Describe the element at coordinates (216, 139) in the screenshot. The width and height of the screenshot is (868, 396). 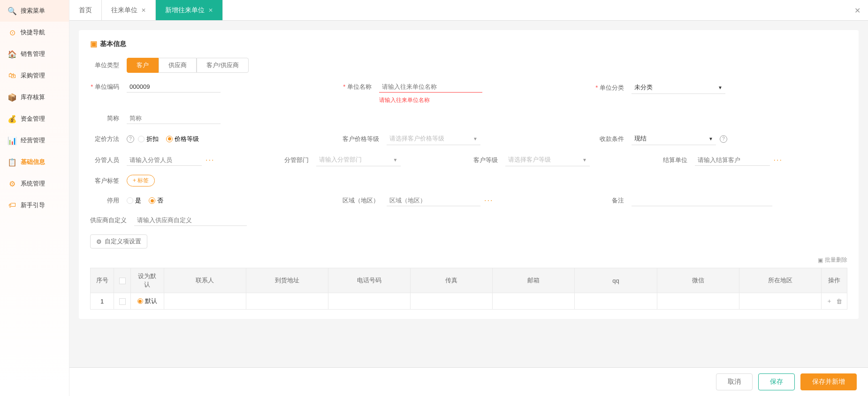
I see `pricing-method-field: 定价方法 ? 折扣 价格等级` at that location.